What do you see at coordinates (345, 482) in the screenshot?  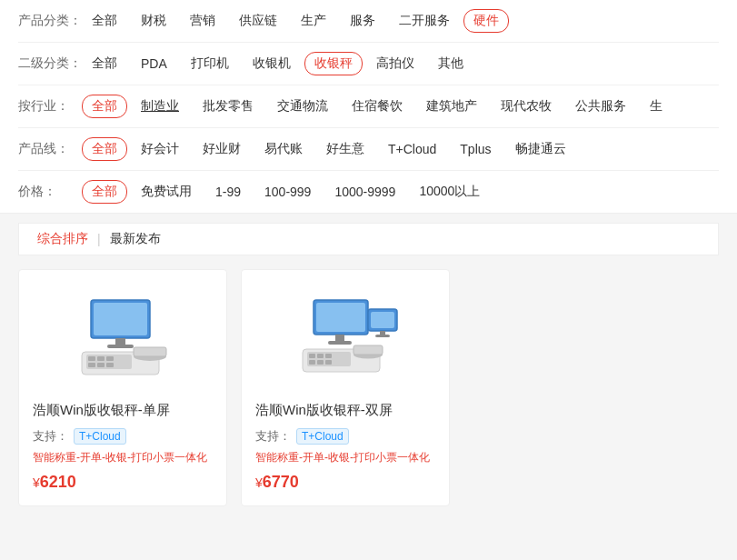 I see `product-price-2: ¥6770` at bounding box center [345, 482].